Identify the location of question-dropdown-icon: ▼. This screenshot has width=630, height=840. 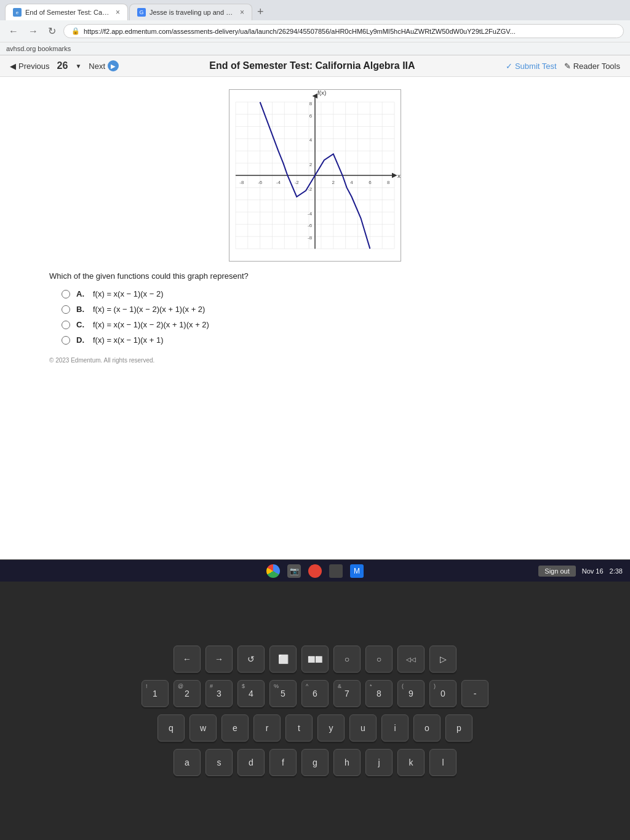
(78, 66).